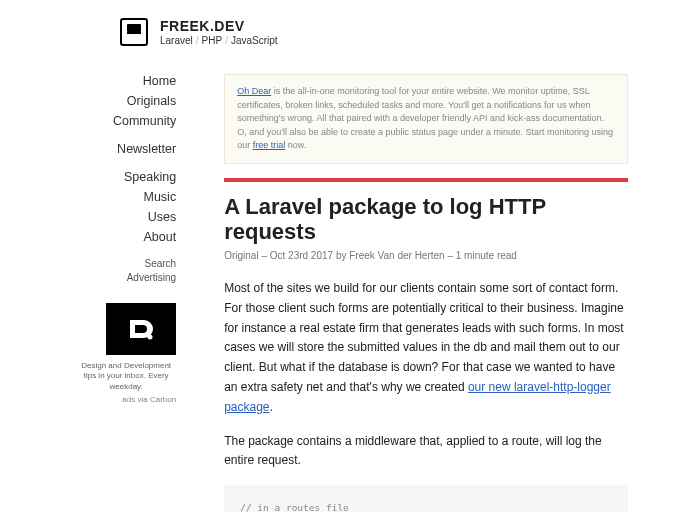  I want to click on nav-advertising: Advertising, so click(152, 278).